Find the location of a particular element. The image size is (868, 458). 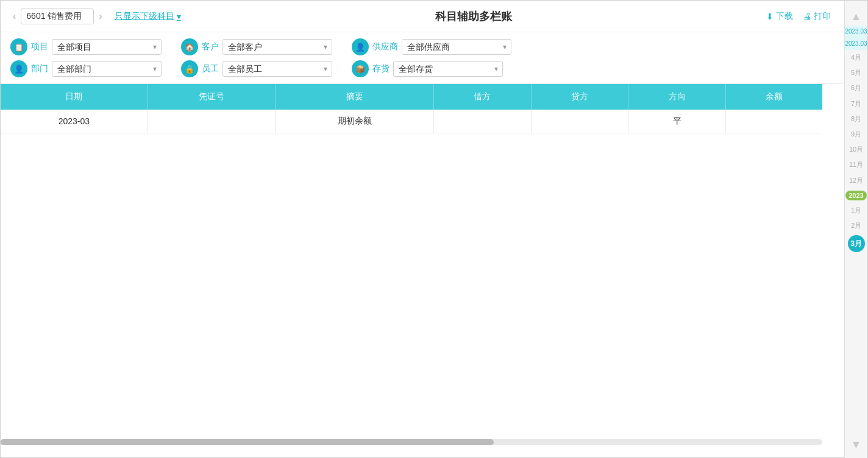

filter-item-employee: 🔒 员工 全部员工 is located at coordinates (257, 69).